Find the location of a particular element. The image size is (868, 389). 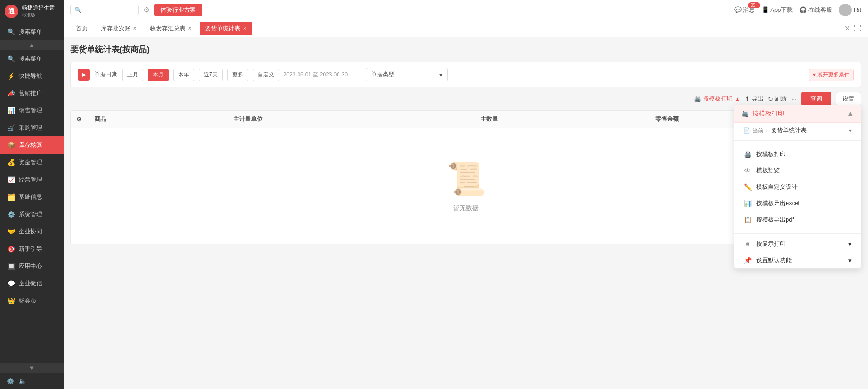

sidebar-item-search: 🔍 搜索菜单 is located at coordinates (32, 59).